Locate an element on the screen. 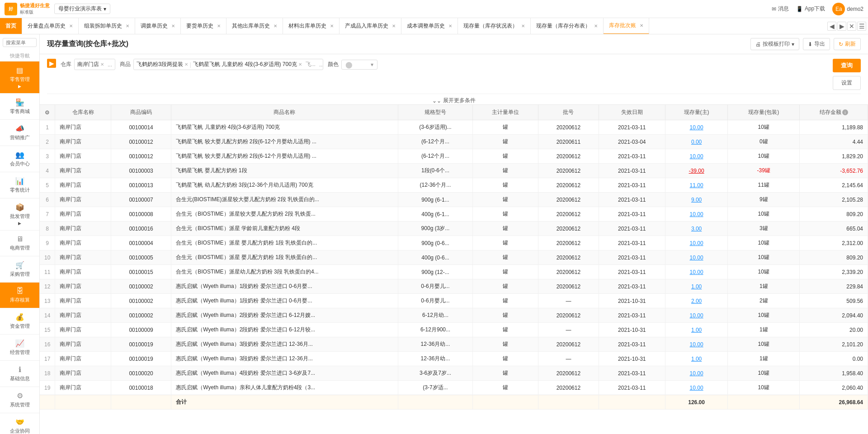 This screenshot has height=434, width=868. industry-select: 母婴行业演示库表 ▾ is located at coordinates (82, 9).